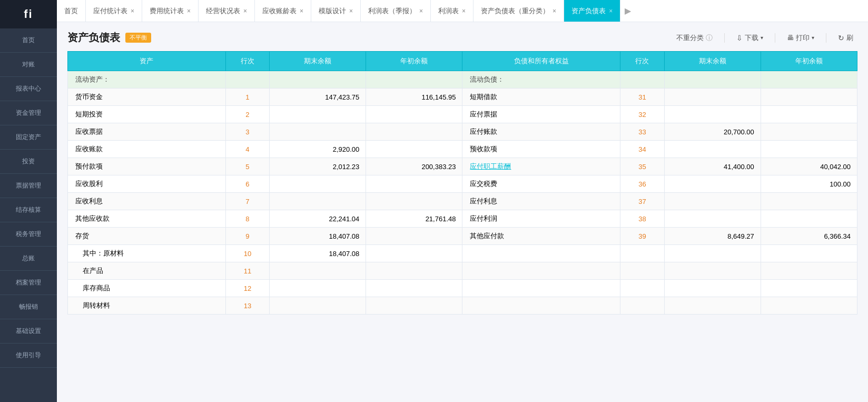 Image resolution: width=868 pixels, height=402 pixels. Describe the element at coordinates (712, 61) in the screenshot. I see `col-end-right: 期末余额` at that location.